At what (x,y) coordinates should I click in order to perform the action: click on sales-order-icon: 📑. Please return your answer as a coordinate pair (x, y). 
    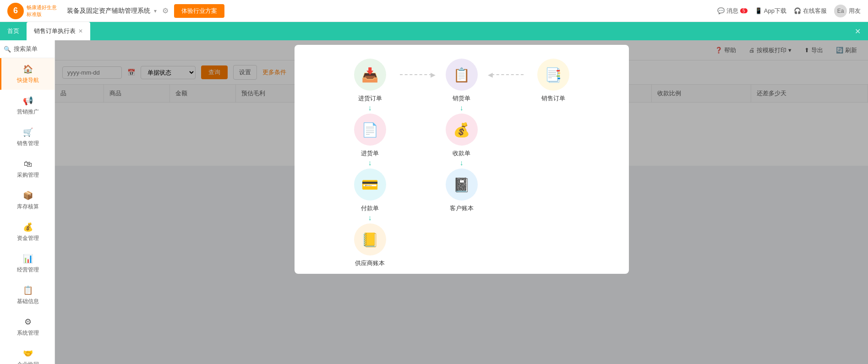
    Looking at the image, I should click on (553, 75).